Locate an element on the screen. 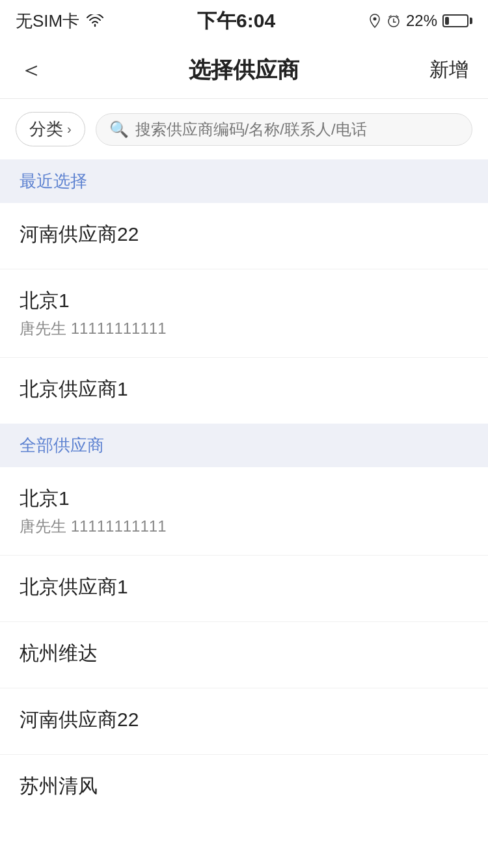 This screenshot has width=488, height=868. recent-list-item: 北京供应商1 is located at coordinates (244, 390).